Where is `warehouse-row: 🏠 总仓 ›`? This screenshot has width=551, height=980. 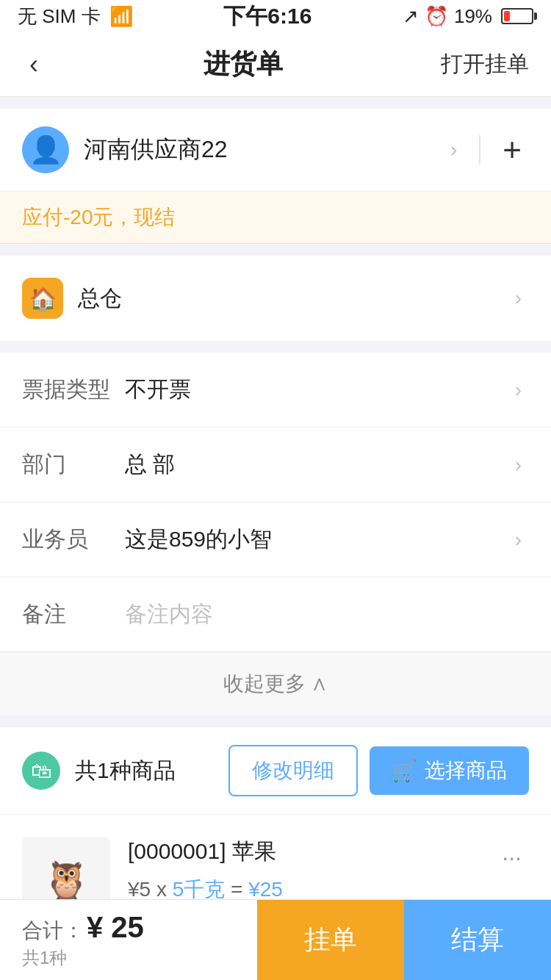
warehouse-row: 🏠 总仓 › is located at coordinates (276, 298).